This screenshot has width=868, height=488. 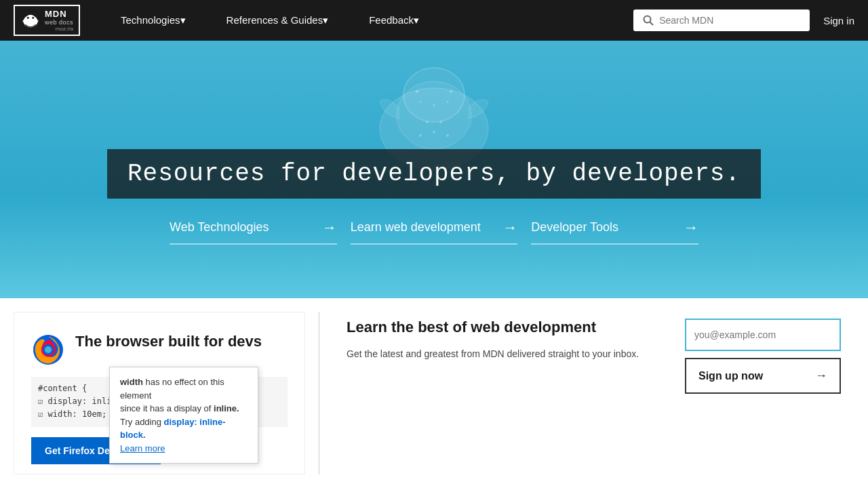 What do you see at coordinates (434, 174) in the screenshot?
I see `hero-title: Resources for developers, by developers.` at bounding box center [434, 174].